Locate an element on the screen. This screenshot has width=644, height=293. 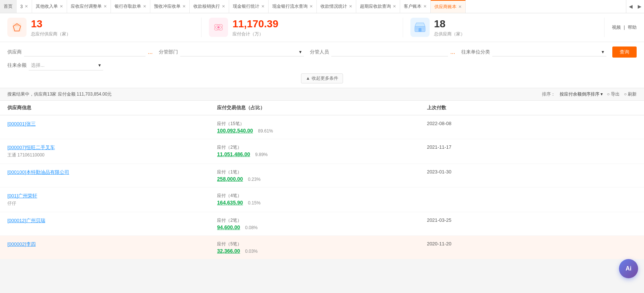
nav-tab-other-income: 其他收入单 ✕ is located at coordinates (49, 7).